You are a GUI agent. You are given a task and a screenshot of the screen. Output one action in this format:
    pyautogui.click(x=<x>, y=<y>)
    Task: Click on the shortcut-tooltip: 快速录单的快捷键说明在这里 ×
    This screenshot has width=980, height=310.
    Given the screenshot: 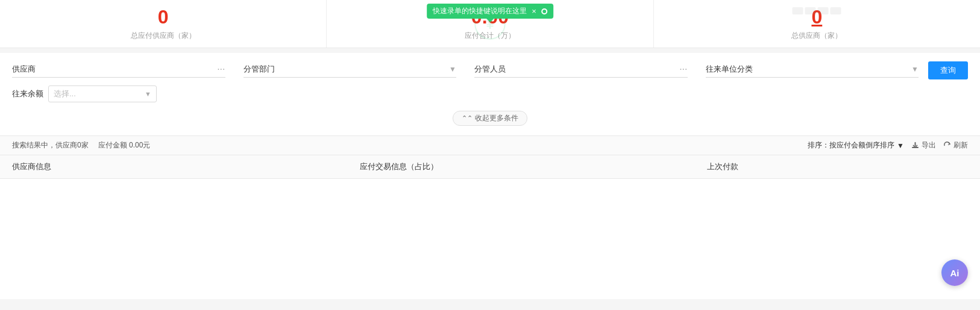 What is the action you would take?
    pyautogui.click(x=490, y=11)
    